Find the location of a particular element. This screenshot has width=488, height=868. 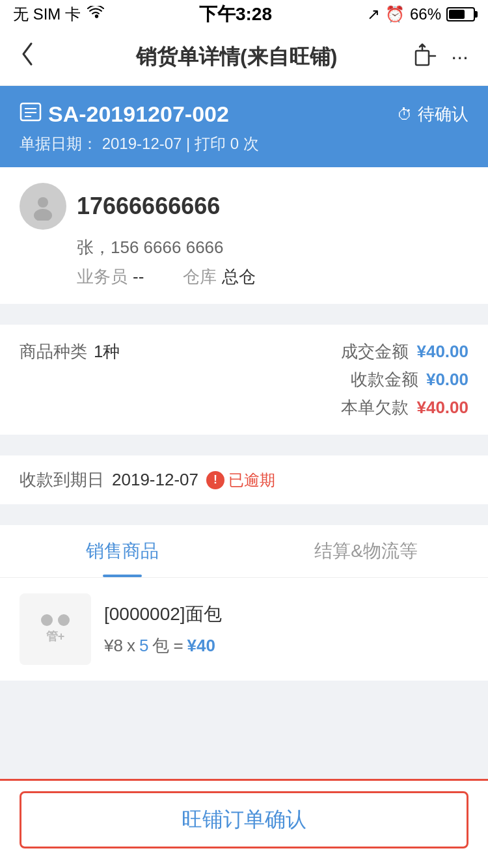

tabs-bar: 销售商品 结算&物流等 is located at coordinates (244, 552).